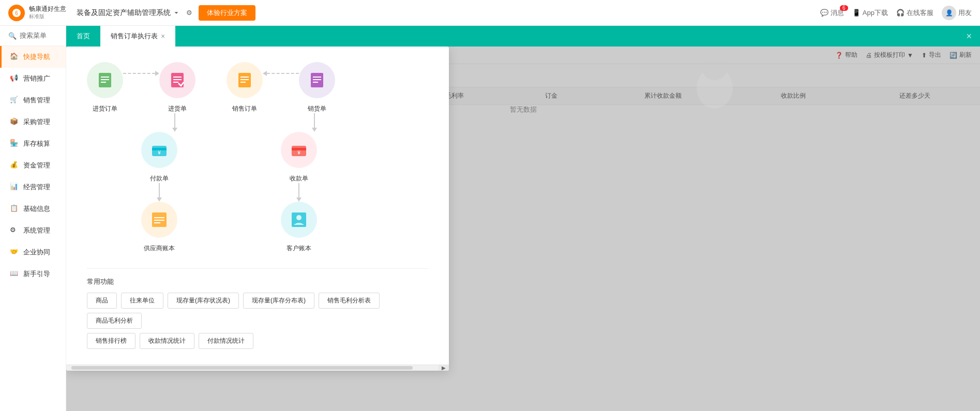  I want to click on v-line-icon, so click(175, 120).